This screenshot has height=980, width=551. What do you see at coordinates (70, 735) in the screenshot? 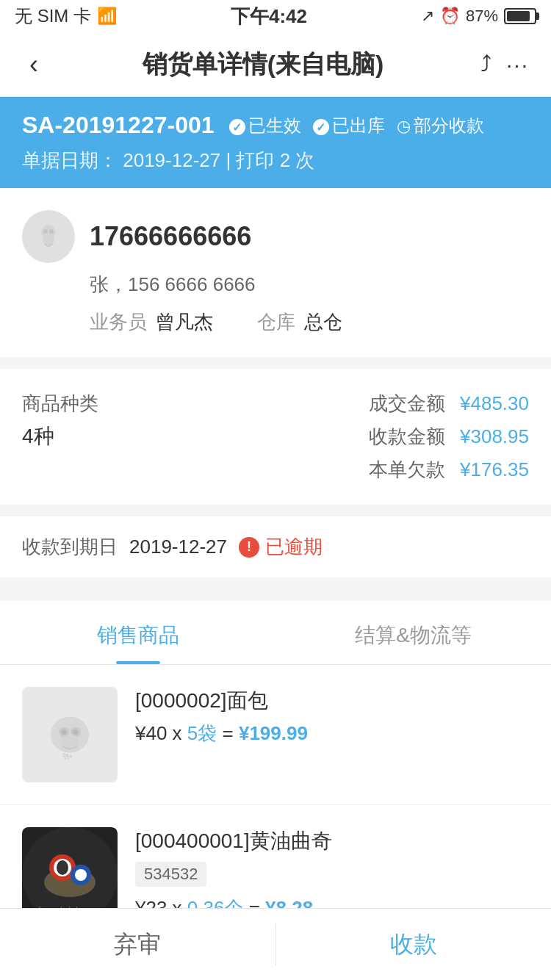
I see `product-image-1: 鸮+` at bounding box center [70, 735].